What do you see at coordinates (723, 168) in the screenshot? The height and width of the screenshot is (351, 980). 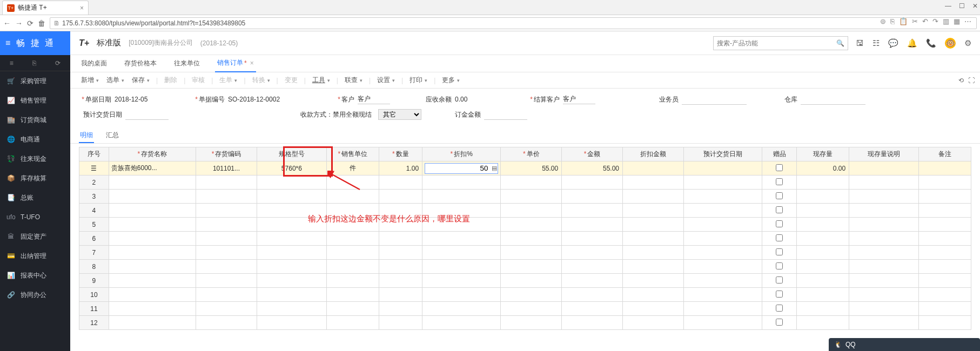 I see `cell-date` at bounding box center [723, 168].